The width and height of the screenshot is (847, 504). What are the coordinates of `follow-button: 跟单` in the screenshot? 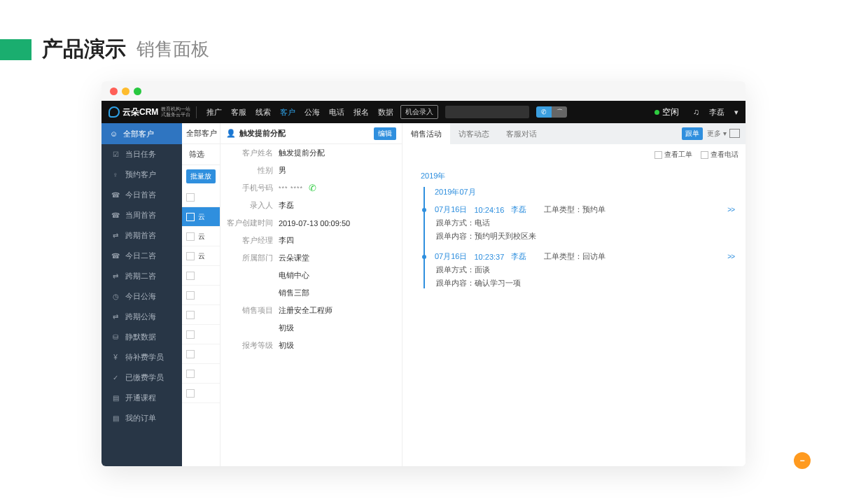 It's located at (692, 134).